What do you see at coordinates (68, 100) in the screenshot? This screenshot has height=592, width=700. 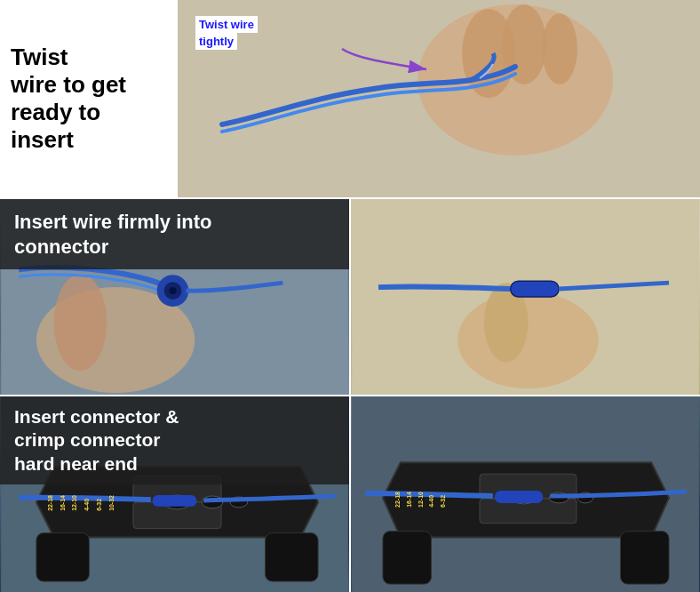 I see `row1-heading: Twist wire to get ready to insert` at bounding box center [68, 100].